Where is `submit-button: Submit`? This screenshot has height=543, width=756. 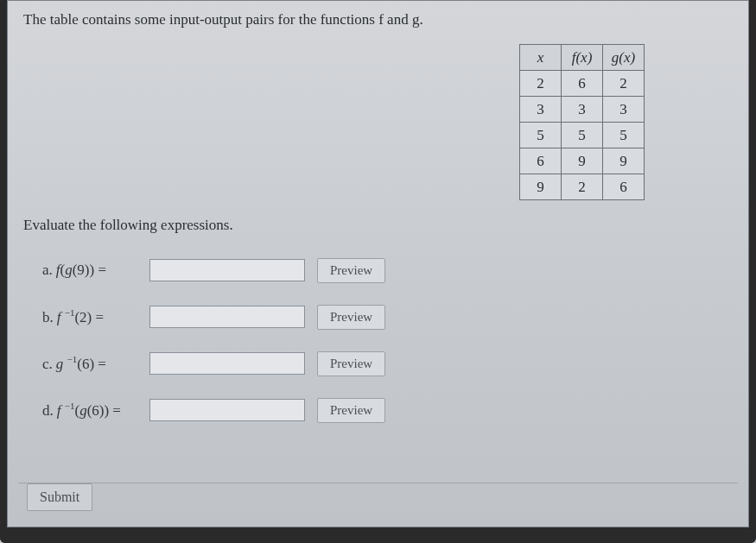 submit-button: Submit is located at coordinates (60, 497).